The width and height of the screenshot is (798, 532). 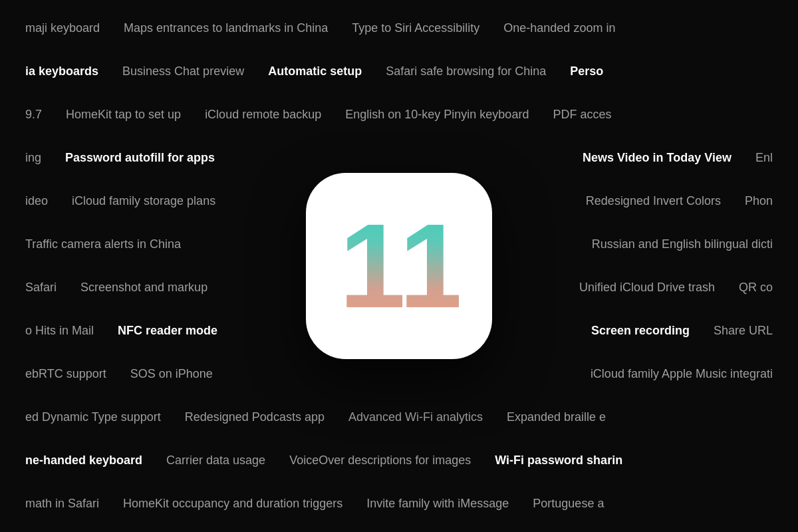 I want to click on feature-text-5-2: Russian and English bilingual dicti, so click(x=682, y=245).